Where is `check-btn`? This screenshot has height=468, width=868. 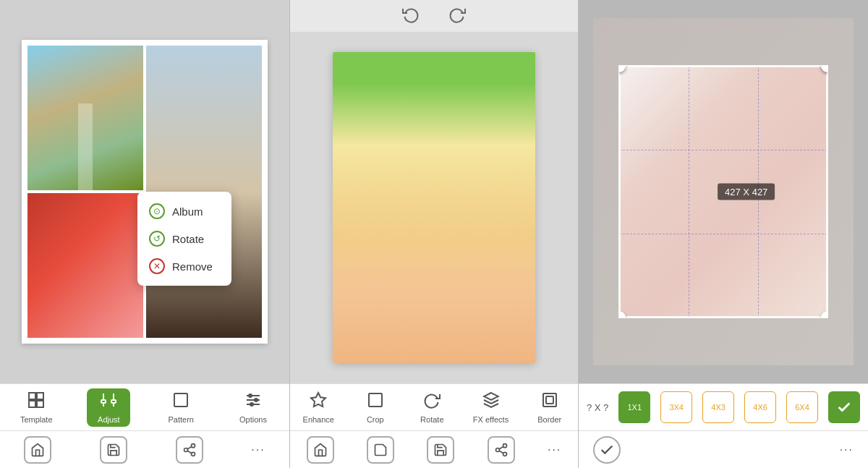 check-btn is located at coordinates (607, 450).